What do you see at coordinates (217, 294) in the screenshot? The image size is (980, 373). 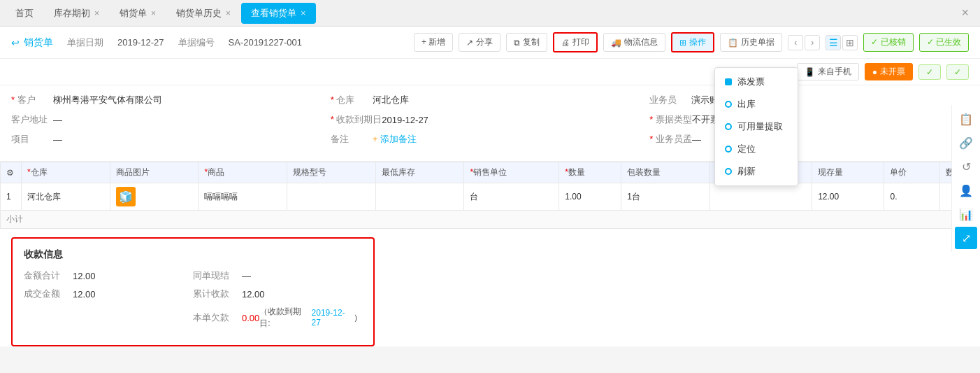 I see `collected-label: 累计收款` at bounding box center [217, 294].